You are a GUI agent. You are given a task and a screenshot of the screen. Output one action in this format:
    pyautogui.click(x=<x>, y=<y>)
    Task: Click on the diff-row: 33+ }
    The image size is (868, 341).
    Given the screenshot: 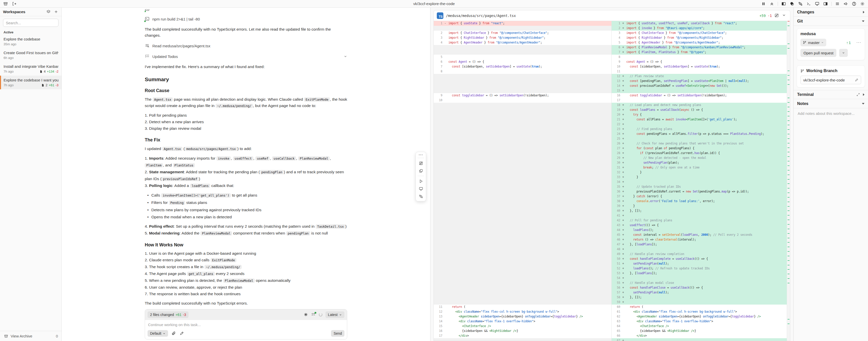 What is the action you would take?
    pyautogui.click(x=610, y=177)
    